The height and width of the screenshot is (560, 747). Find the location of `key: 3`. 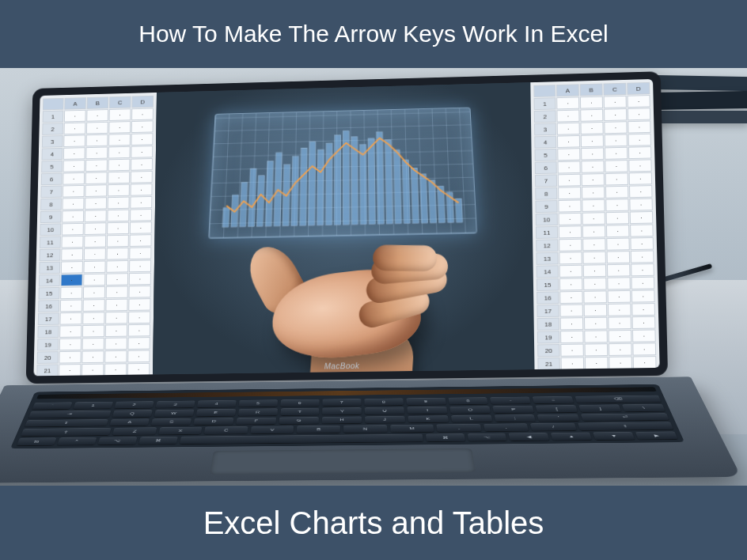

key: 3 is located at coordinates (175, 405).